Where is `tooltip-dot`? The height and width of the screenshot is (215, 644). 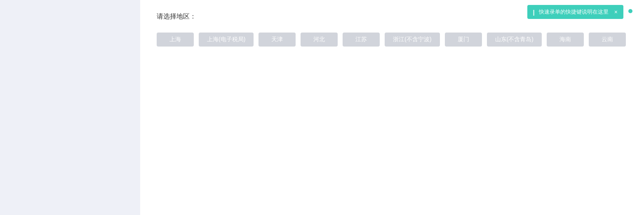
tooltip-dot is located at coordinates (630, 11).